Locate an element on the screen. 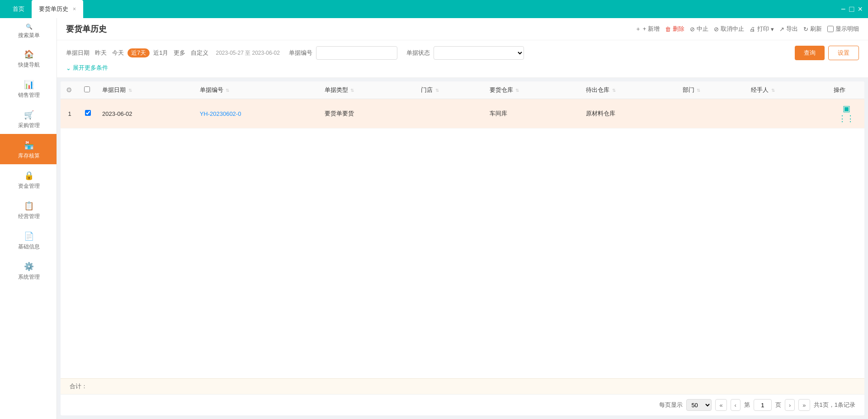 This screenshot has width=868, height=419. th-department: 部门 ⇅ is located at coordinates (712, 90).